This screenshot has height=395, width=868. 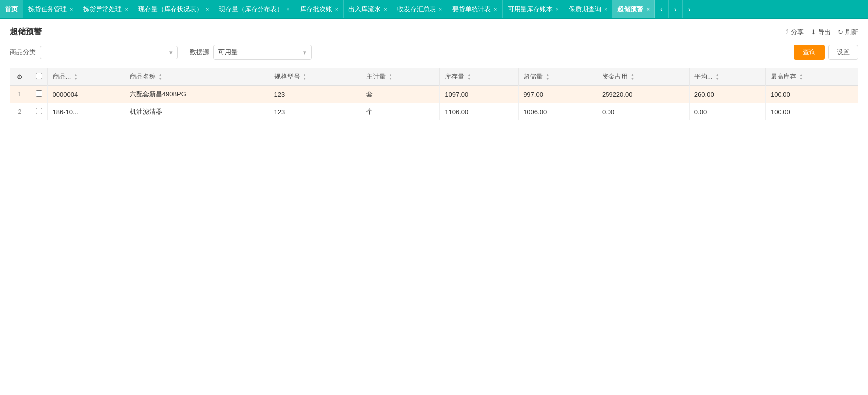 What do you see at coordinates (420, 9) in the screenshot?
I see `nav-summary: 收发存汇总表 ×` at bounding box center [420, 9].